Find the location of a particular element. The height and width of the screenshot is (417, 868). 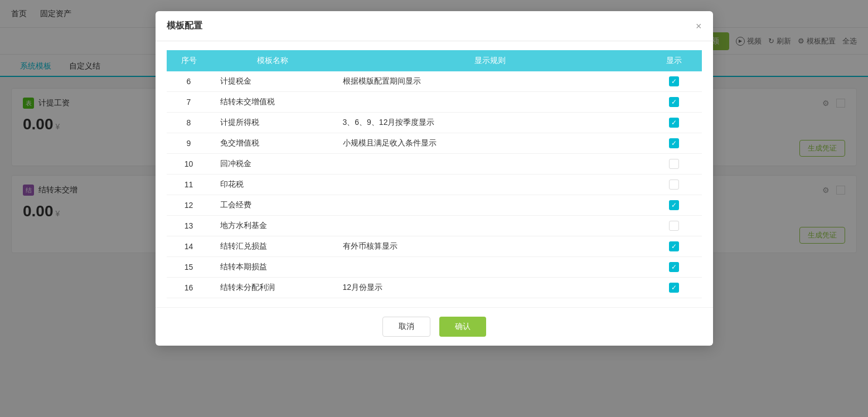

row-rule: 小规模且满足收入条件显示 is located at coordinates (490, 144).